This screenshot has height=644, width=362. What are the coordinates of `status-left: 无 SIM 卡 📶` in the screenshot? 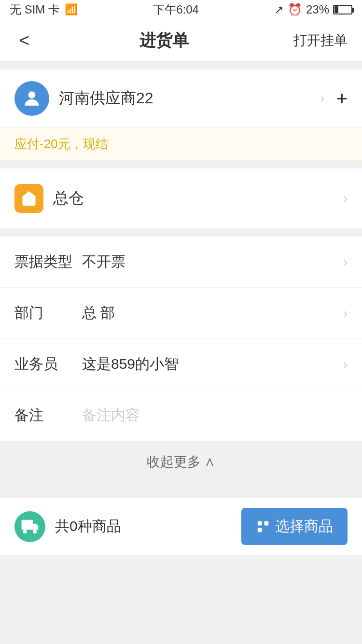 It's located at (43, 10).